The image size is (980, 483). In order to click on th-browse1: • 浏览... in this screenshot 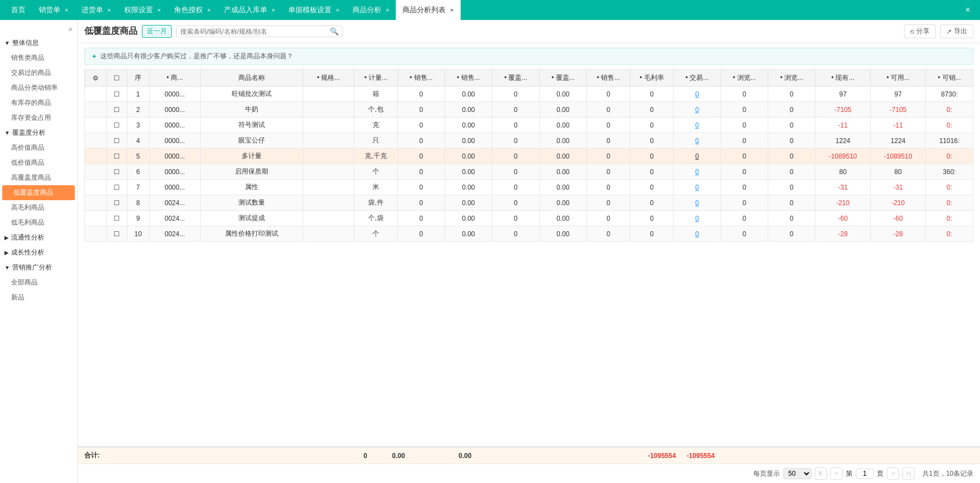, I will do `click(744, 78)`.